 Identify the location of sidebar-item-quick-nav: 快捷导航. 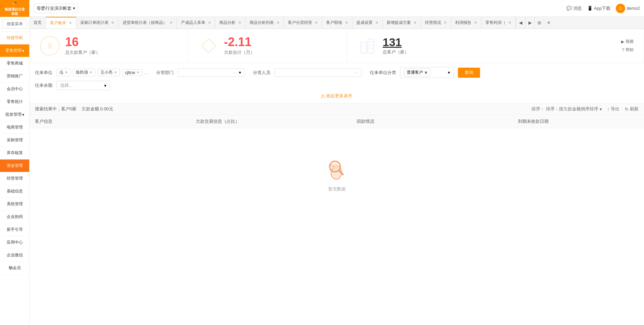
(15, 38).